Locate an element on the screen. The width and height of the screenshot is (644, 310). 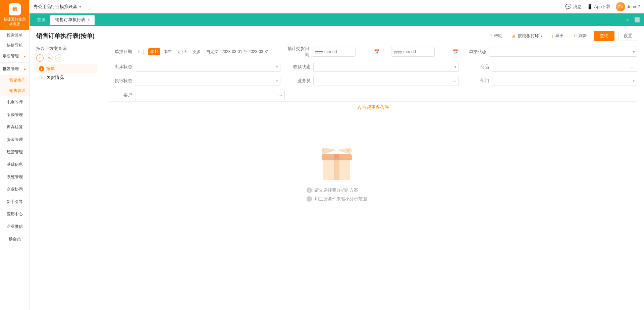
sidebar-item-operations: 经营管理 is located at coordinates (15, 152).